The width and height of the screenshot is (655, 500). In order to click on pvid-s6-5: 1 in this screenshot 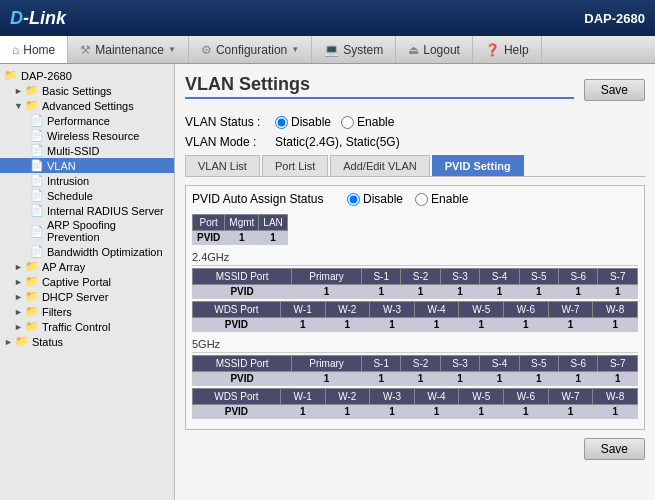, I will do `click(578, 379)`.